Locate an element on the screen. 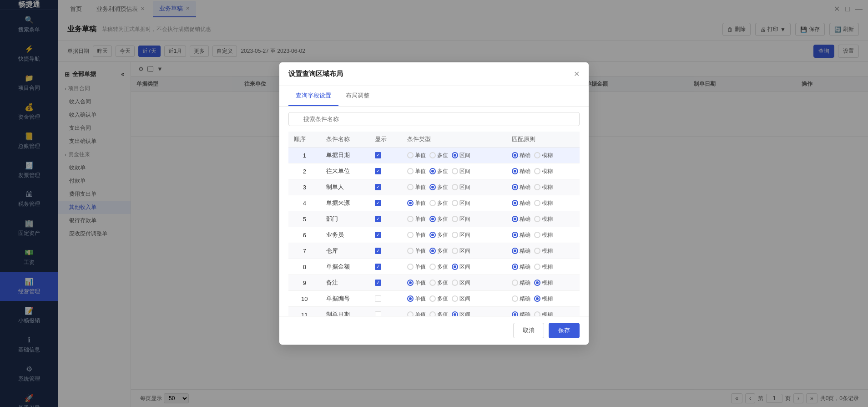  col-match: 匹配原则 is located at coordinates (543, 139).